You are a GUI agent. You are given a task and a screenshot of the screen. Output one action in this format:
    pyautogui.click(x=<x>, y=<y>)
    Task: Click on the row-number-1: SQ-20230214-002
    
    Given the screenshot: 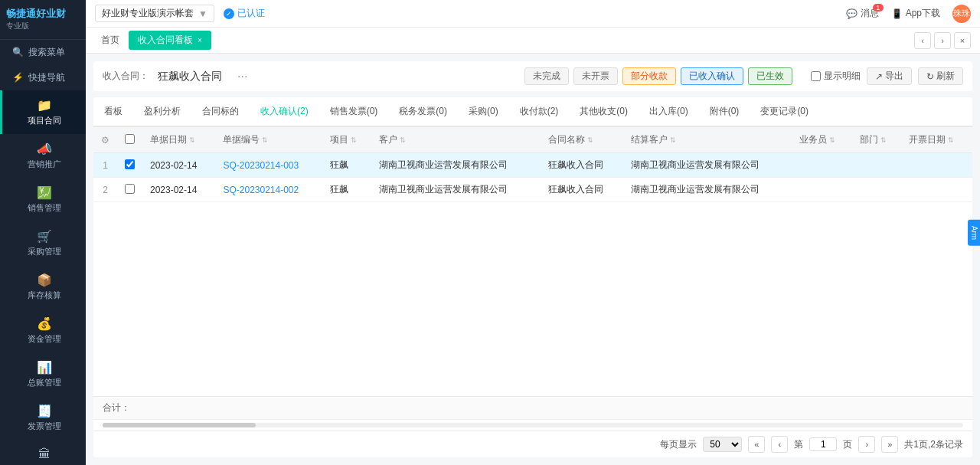 What is the action you would take?
    pyautogui.click(x=268, y=190)
    